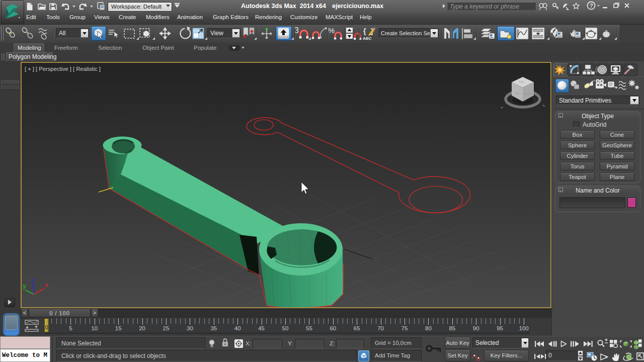 Image resolution: width=644 pixels, height=362 pixels. I want to click on svg-text: z, so click(33, 280).